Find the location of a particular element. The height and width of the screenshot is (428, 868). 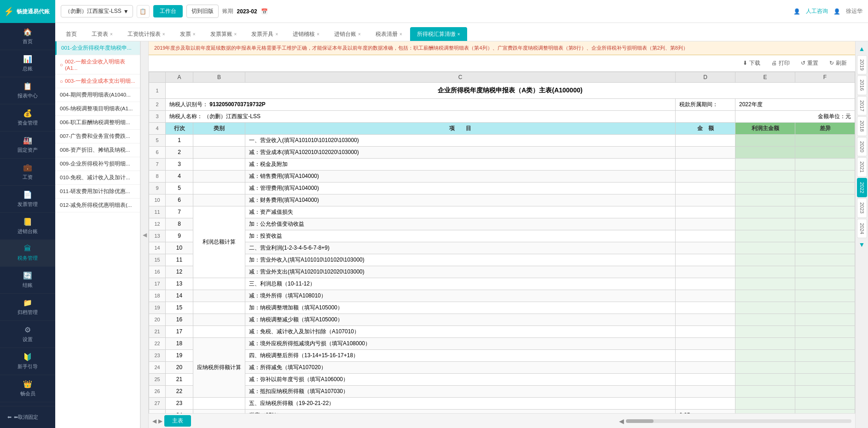

tab-invoice: 发票 × is located at coordinates (188, 34).